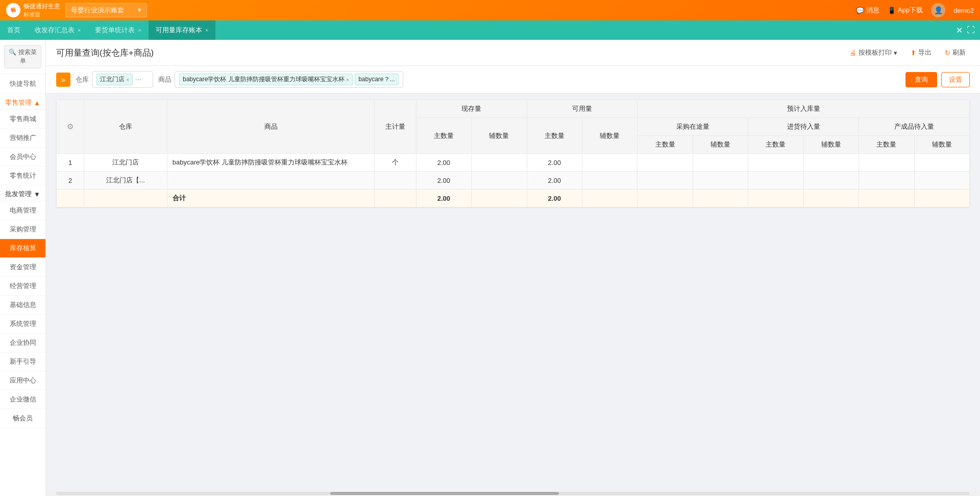 The height and width of the screenshot is (496, 980). What do you see at coordinates (868, 10) in the screenshot?
I see `message-button: 💬 消息` at bounding box center [868, 10].